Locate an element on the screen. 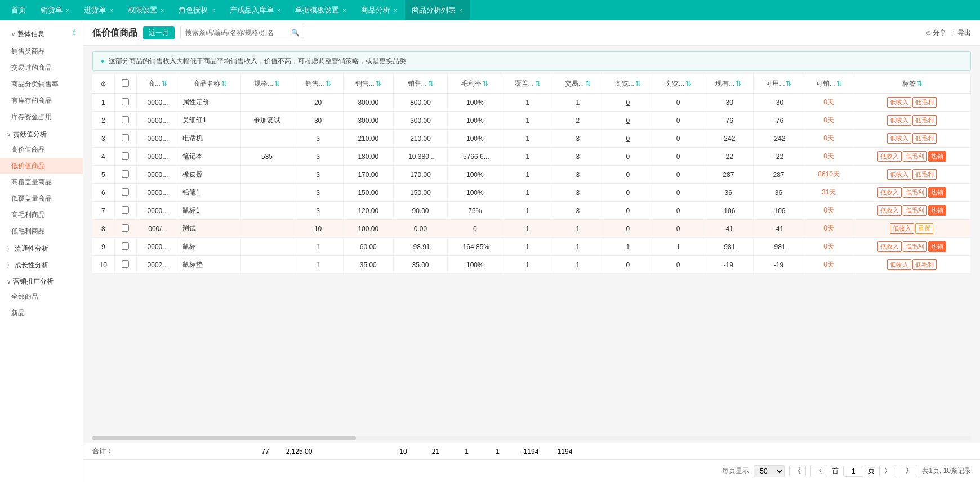 Image resolution: width=980 pixels, height=482 pixels. close-analysis-list-icon: × is located at coordinates (461, 10).